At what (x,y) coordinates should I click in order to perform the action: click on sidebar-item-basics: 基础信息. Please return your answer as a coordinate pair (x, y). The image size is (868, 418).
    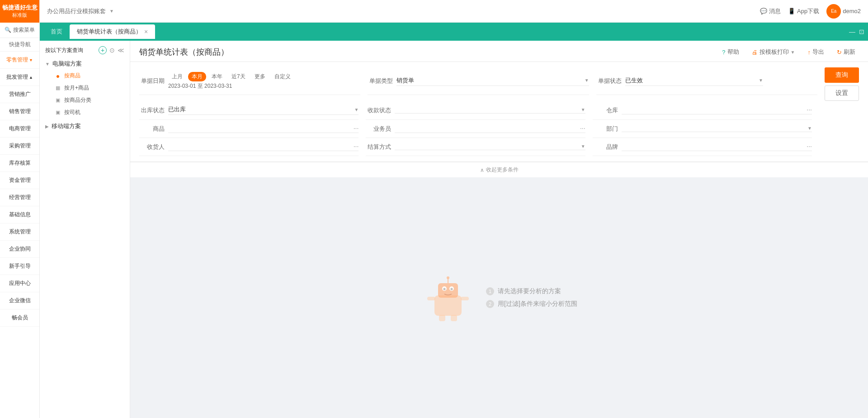
    Looking at the image, I should click on (20, 215).